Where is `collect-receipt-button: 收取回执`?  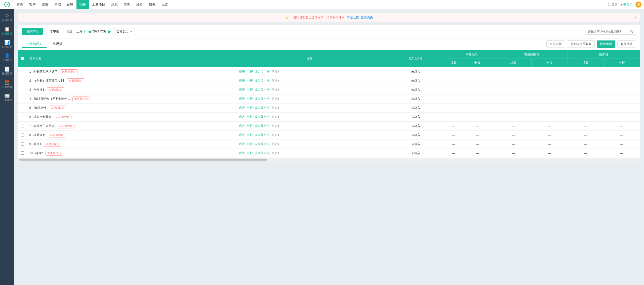
collect-receipt-button: 收取回执 is located at coordinates (627, 44).